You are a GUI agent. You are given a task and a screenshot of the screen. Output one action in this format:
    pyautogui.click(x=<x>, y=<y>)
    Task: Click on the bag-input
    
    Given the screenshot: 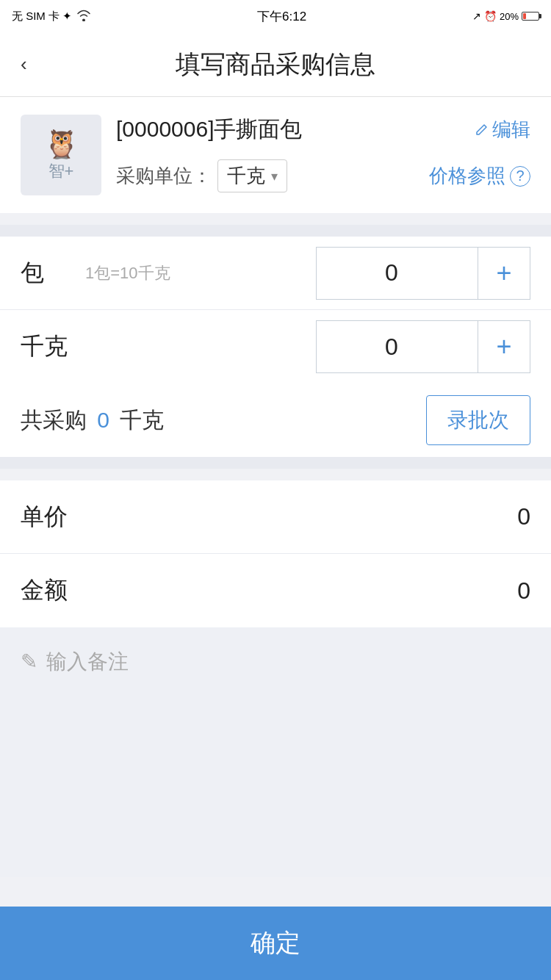 What is the action you would take?
    pyautogui.click(x=397, y=273)
    